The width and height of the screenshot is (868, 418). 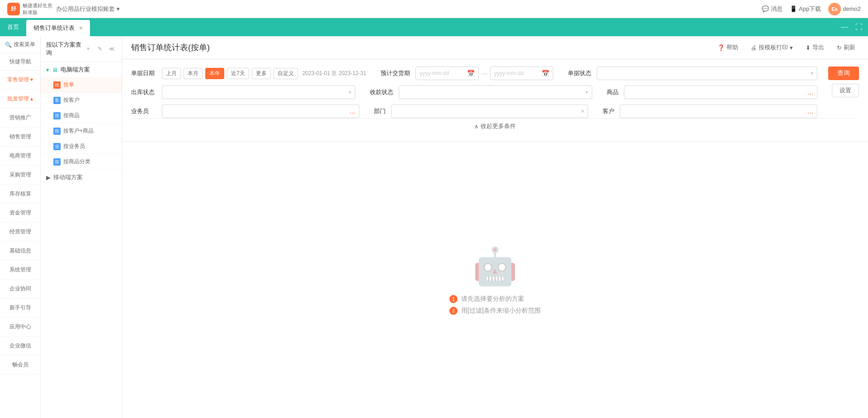 I want to click on sidebar-item-label: 基础信息, so click(x=20, y=251).